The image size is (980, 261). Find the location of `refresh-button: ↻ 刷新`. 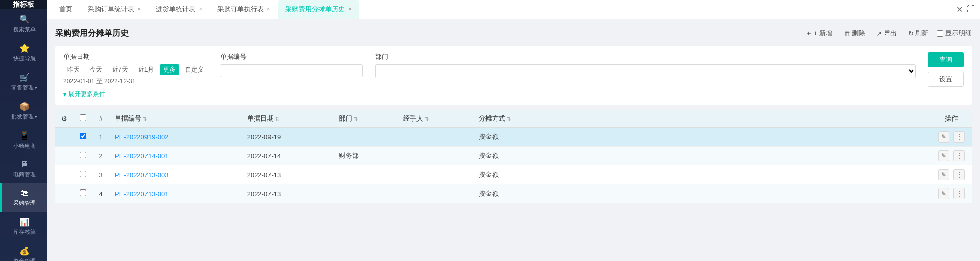

refresh-button: ↻ 刷新 is located at coordinates (918, 33).